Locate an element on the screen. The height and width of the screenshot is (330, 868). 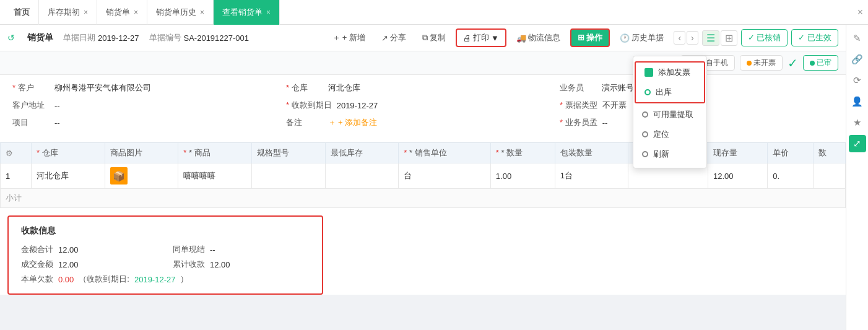
logistics-button: 🚚 物流信息 is located at coordinates (539, 38).